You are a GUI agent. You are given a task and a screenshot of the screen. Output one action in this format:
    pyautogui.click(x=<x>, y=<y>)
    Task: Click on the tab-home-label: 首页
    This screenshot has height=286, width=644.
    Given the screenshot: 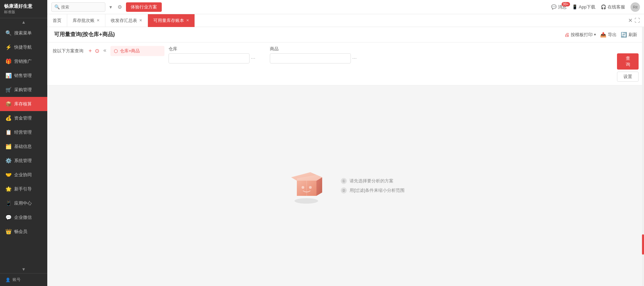 What is the action you would take?
    pyautogui.click(x=57, y=21)
    